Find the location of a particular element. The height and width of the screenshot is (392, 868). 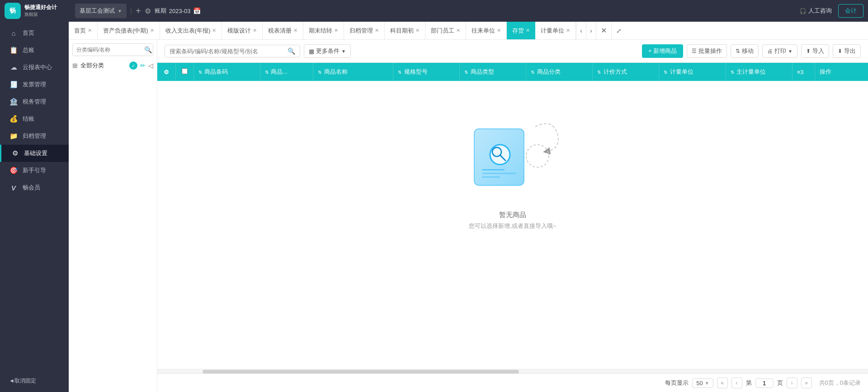

settings-icon: ⚙ is located at coordinates (148, 11).